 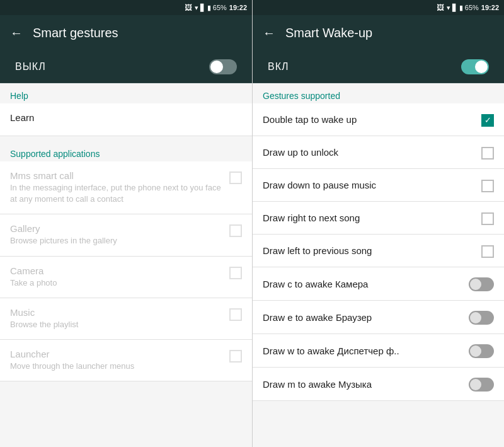 I want to click on draw-m-title: Draw m to awake Музыка, so click(x=318, y=385).